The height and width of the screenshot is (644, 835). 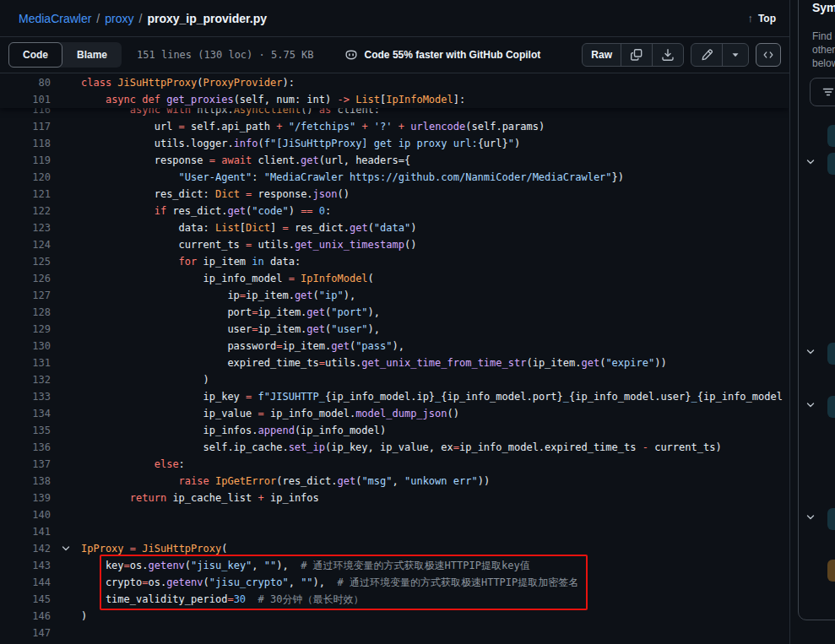 I want to click on line-number: 141, so click(x=25, y=532).